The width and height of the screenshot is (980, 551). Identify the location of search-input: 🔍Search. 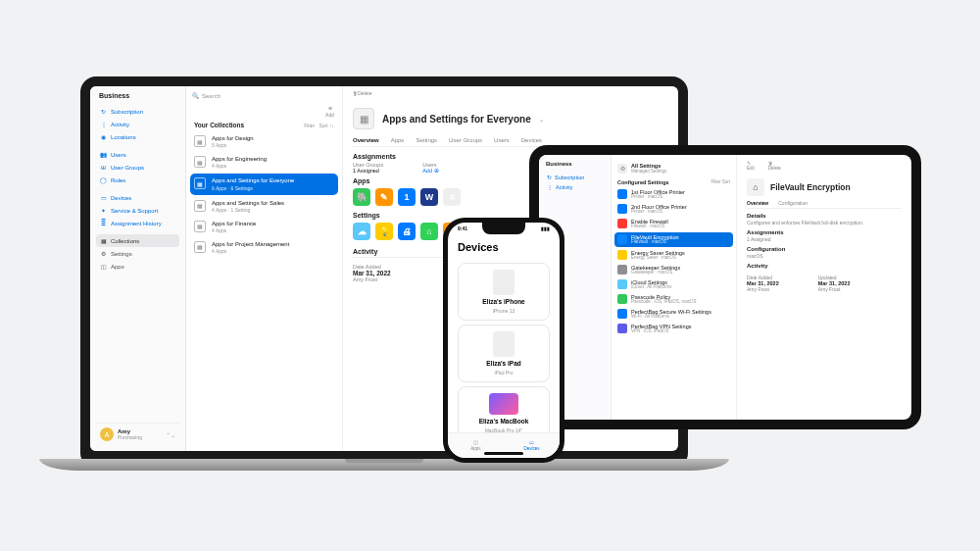
(265, 96).